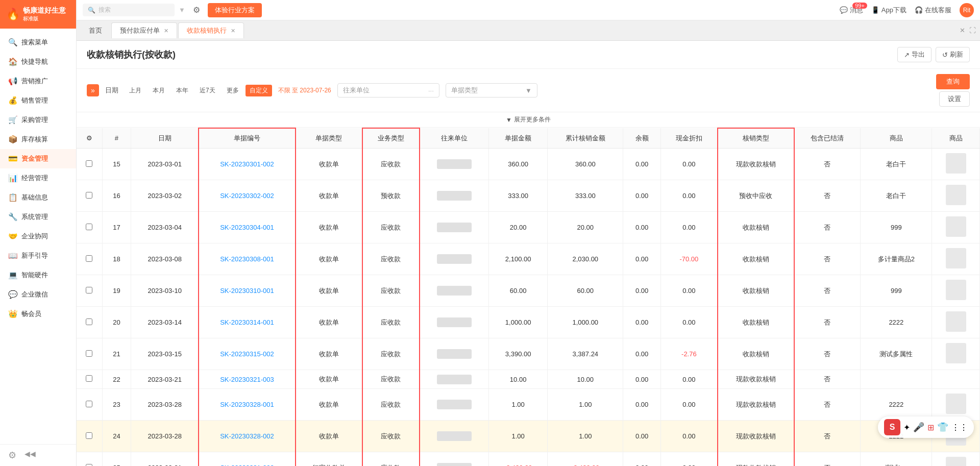 Image resolution: width=980 pixels, height=466 pixels. What do you see at coordinates (159, 91) in the screenshot?
I see `this-month-btn: 本月` at bounding box center [159, 91].